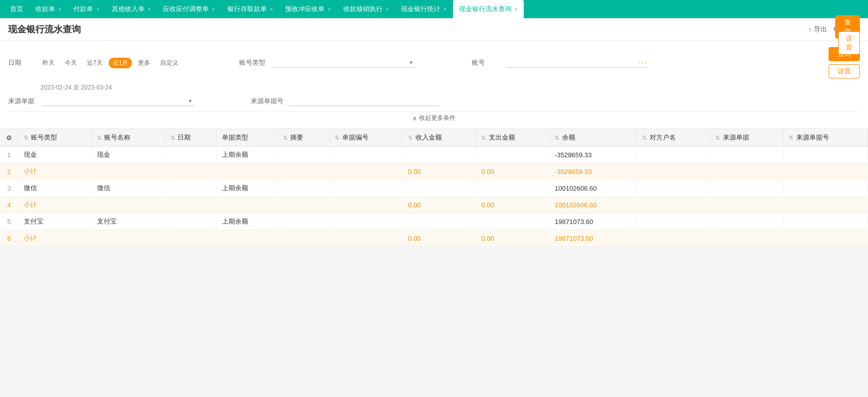 This screenshot has width=868, height=397. What do you see at coordinates (434, 239) in the screenshot?
I see `table-row: 6 小计 0.00 0.00 19871073.60` at bounding box center [434, 239].